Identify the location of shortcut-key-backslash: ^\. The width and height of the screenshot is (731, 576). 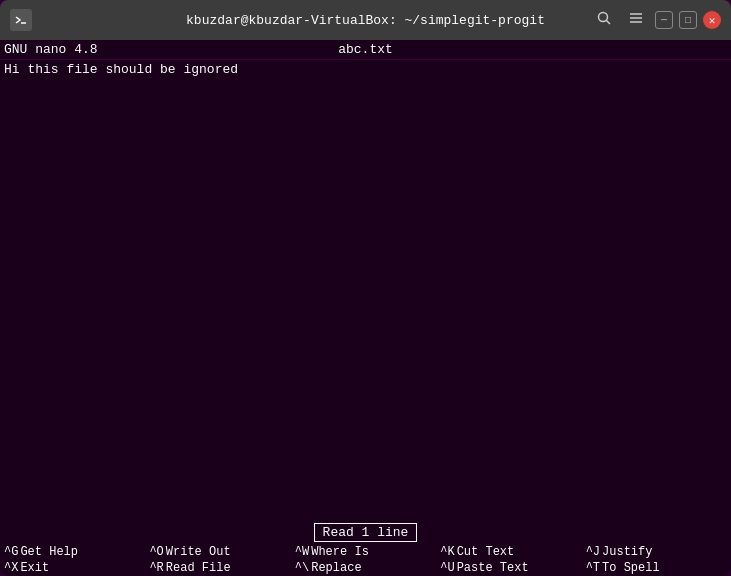
(302, 568).